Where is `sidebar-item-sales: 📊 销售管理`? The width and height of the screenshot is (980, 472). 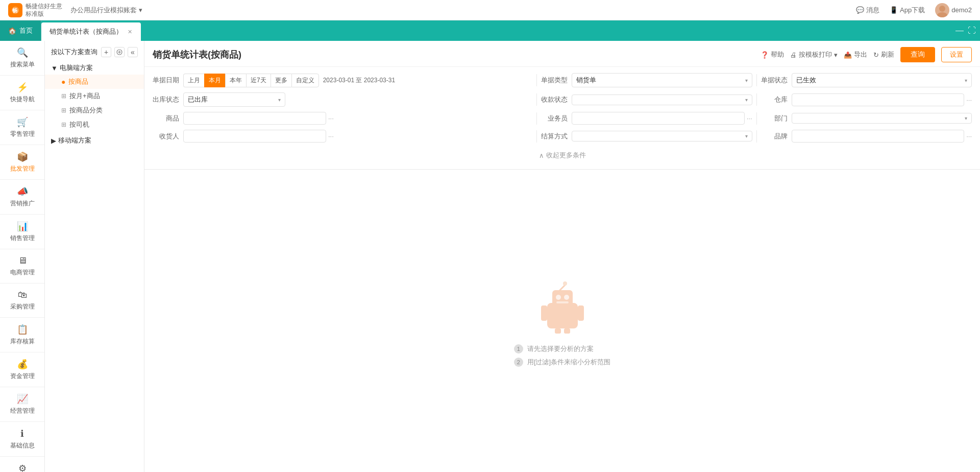 sidebar-item-sales: 📊 销售管理 is located at coordinates (22, 232).